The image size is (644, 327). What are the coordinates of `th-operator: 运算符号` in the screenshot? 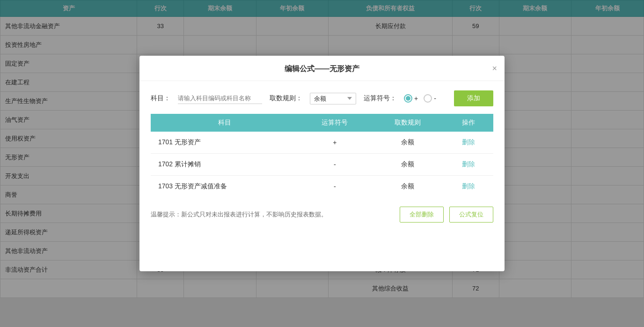 It's located at (335, 123).